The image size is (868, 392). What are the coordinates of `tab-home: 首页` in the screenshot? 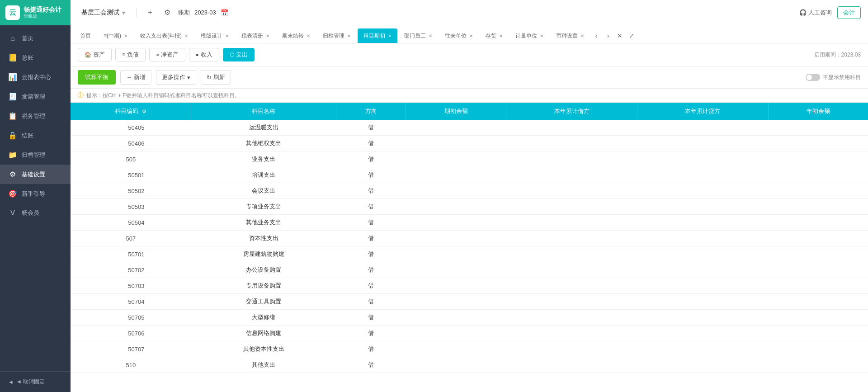 It's located at (85, 36).